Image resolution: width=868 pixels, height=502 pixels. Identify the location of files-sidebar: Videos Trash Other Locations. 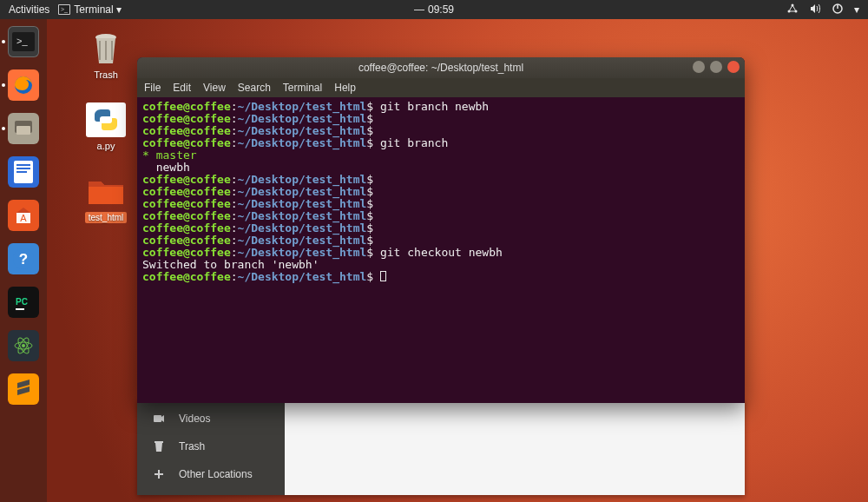
(211, 447).